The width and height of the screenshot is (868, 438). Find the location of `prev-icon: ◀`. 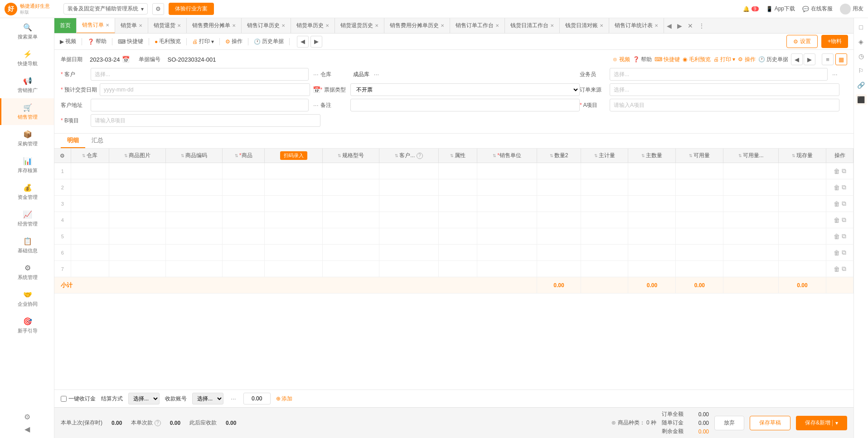

prev-icon: ◀ is located at coordinates (797, 59).